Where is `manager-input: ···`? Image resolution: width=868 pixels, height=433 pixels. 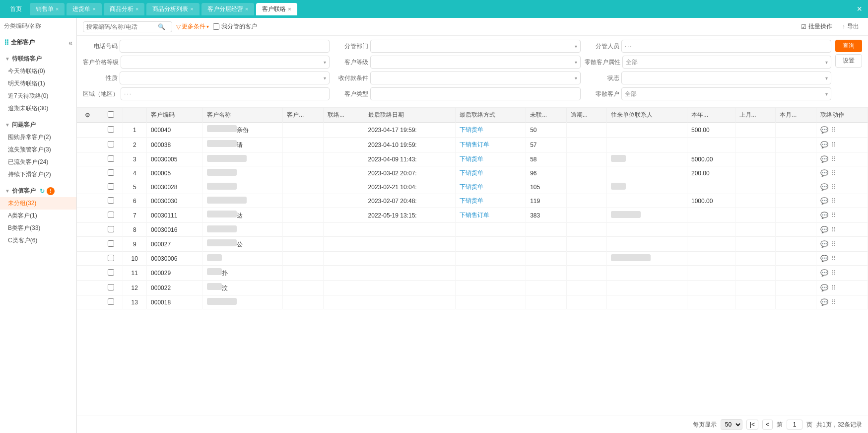
manager-input: ··· is located at coordinates (727, 46).